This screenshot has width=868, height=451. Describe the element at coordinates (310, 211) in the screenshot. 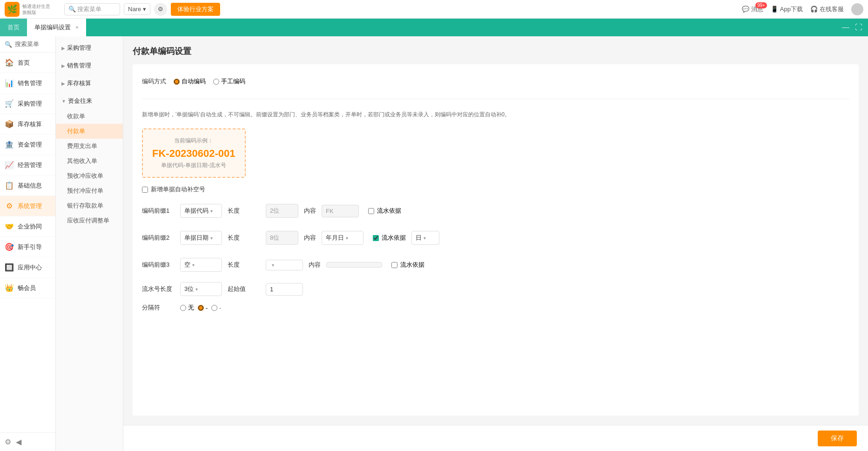

I see `prefix1-content-label: 内容` at that location.